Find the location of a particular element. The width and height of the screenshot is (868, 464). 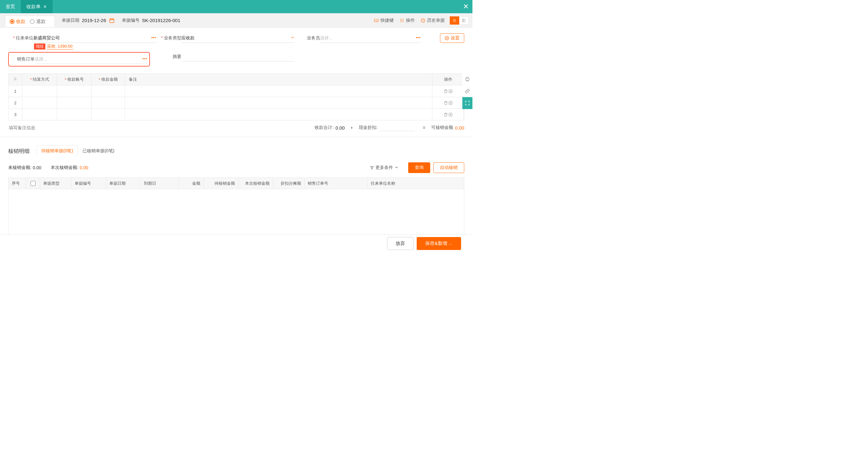

discount-input is located at coordinates (398, 127).